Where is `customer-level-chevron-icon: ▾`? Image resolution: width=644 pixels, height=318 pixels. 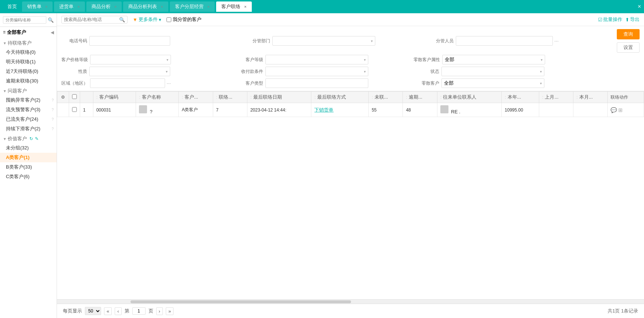 customer-level-chevron-icon: ▾ is located at coordinates (365, 60).